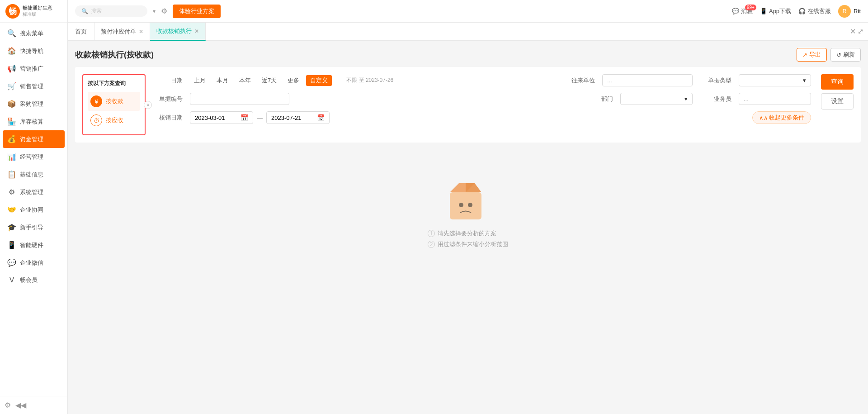  What do you see at coordinates (805, 55) in the screenshot?
I see `export-icon: ↗` at bounding box center [805, 55].